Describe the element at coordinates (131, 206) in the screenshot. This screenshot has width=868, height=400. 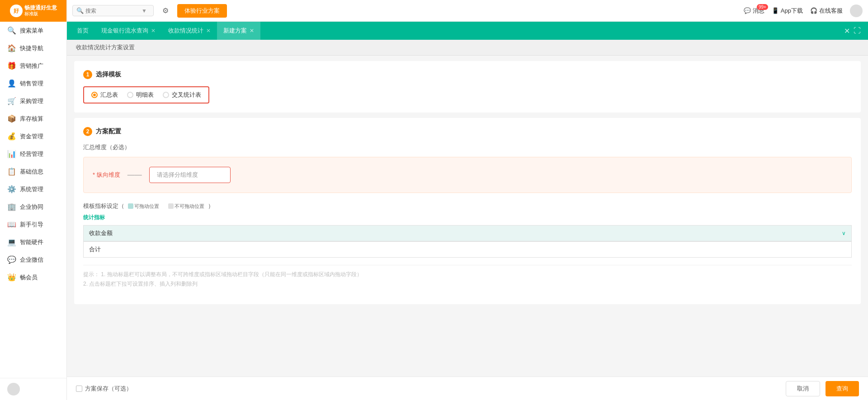
I see `draggable-dot` at that location.